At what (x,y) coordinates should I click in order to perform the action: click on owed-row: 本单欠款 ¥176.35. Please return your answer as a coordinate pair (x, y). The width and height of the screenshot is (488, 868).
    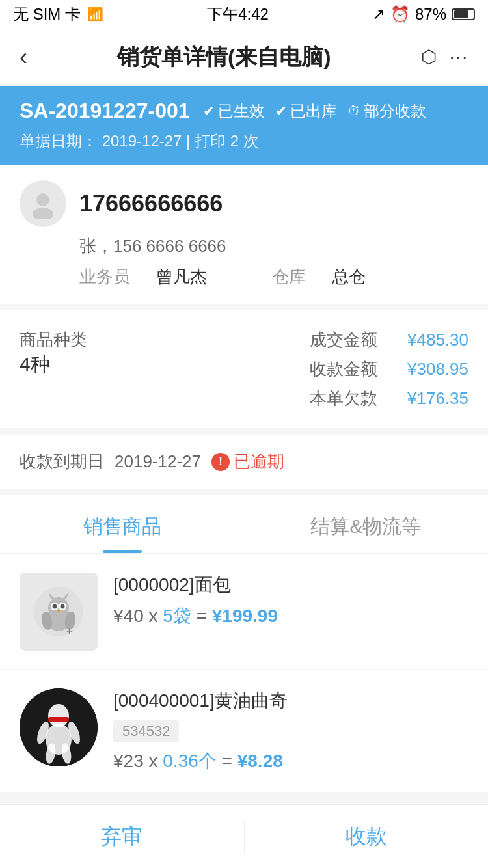
    Looking at the image, I should click on (389, 398).